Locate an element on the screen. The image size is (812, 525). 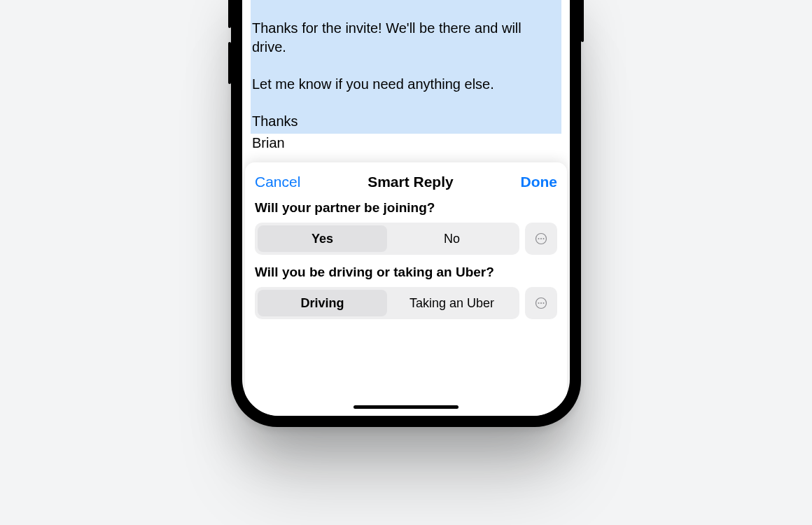
question-prompt: Will you be driving or taking an Uber? is located at coordinates (406, 272).